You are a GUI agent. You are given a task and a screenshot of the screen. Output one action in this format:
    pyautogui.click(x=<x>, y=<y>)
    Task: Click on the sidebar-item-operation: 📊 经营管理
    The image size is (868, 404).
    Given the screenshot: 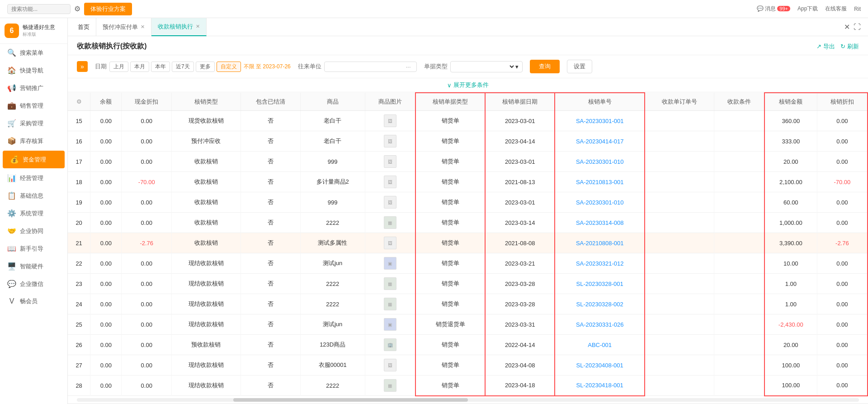 What is the action you would take?
    pyautogui.click(x=33, y=178)
    